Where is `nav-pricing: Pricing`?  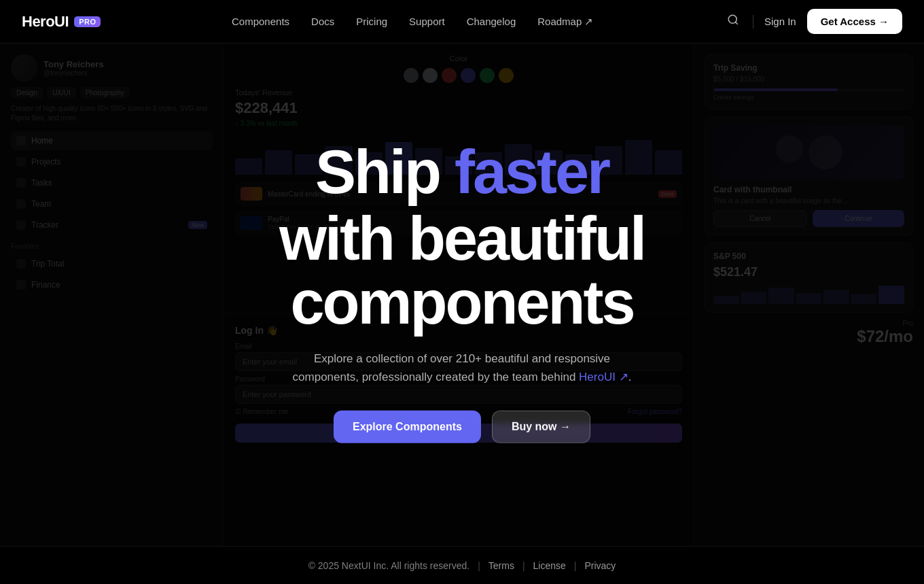 nav-pricing: Pricing is located at coordinates (372, 22).